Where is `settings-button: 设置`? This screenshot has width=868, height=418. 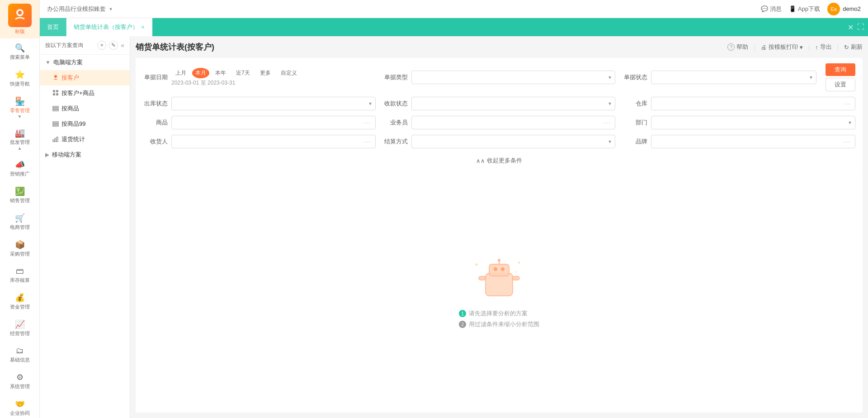
settings-button: 设置 is located at coordinates (840, 85).